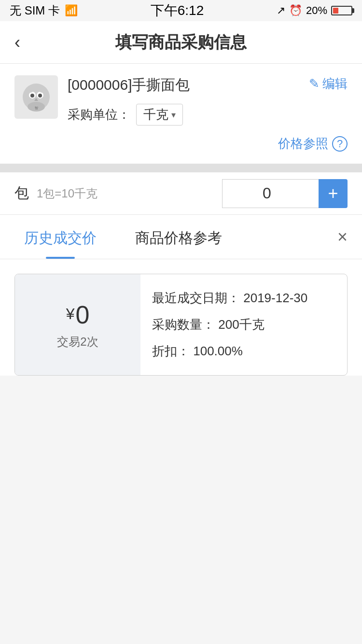 The width and height of the screenshot is (362, 644). What do you see at coordinates (156, 115) in the screenshot?
I see `unit-value: 千克` at bounding box center [156, 115].